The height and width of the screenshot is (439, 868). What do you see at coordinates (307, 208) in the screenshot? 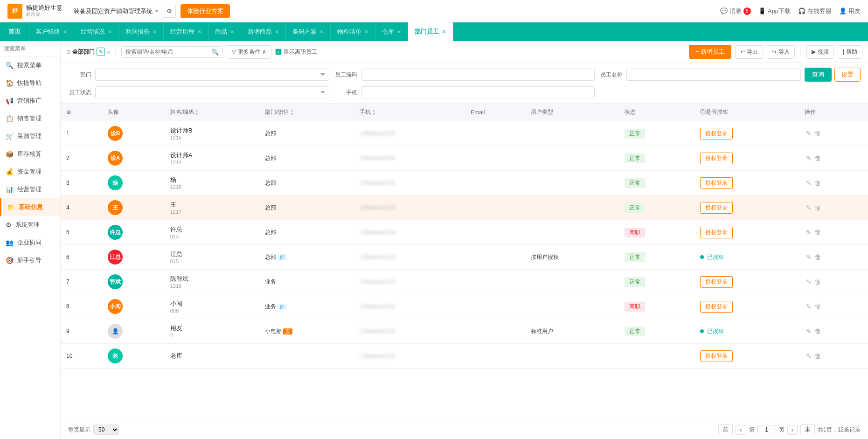
I see `row-dept: 总部` at bounding box center [307, 208].